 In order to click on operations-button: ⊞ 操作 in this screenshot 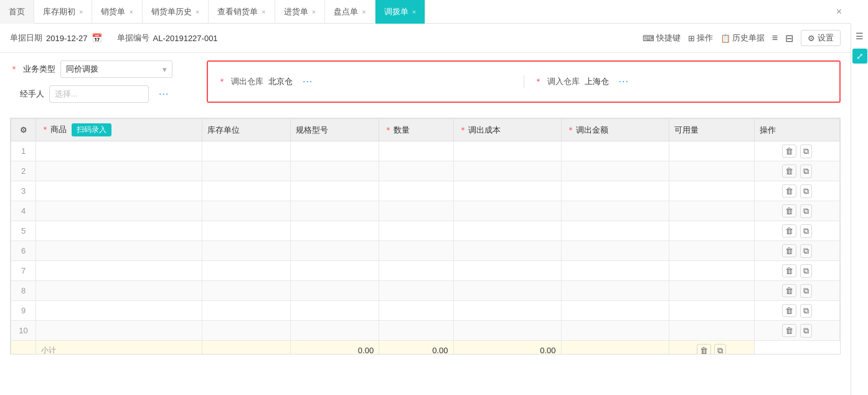, I will do `click(701, 38)`.